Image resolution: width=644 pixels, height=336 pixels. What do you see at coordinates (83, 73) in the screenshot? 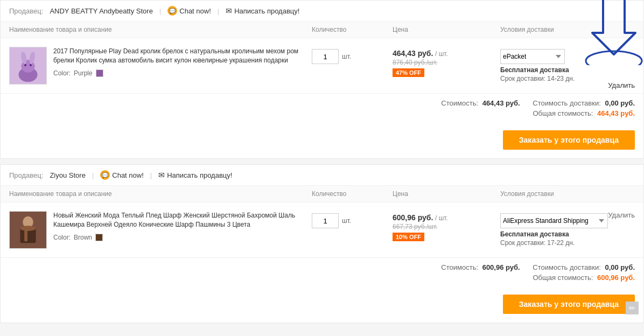
I see `color-value-1: Purple` at bounding box center [83, 73].